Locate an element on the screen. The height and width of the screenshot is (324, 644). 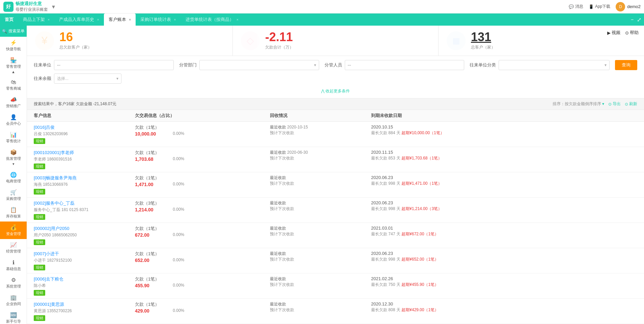
filter-dept: 分管部门 ▾ is located at coordinates (249, 65).